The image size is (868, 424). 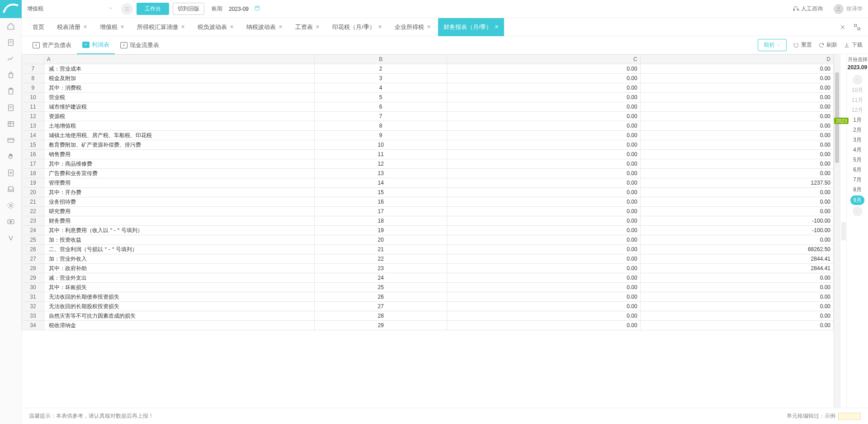 What do you see at coordinates (837, 231) in the screenshot?
I see `vertical-scrollbar` at bounding box center [837, 231].